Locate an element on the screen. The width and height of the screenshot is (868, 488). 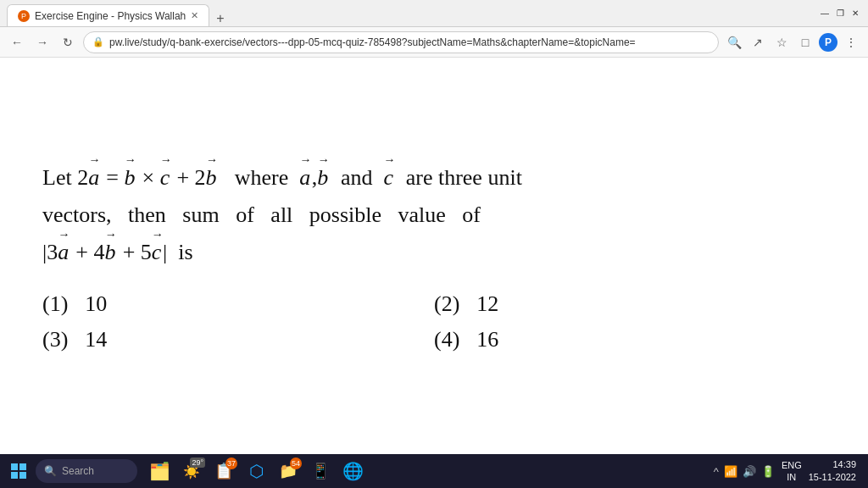
taskbar-chrome: 🌐 is located at coordinates (353, 471).